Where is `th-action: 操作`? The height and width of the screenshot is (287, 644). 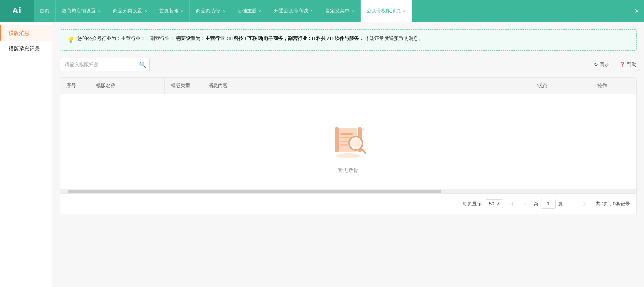 th-action: 操作 is located at coordinates (614, 86).